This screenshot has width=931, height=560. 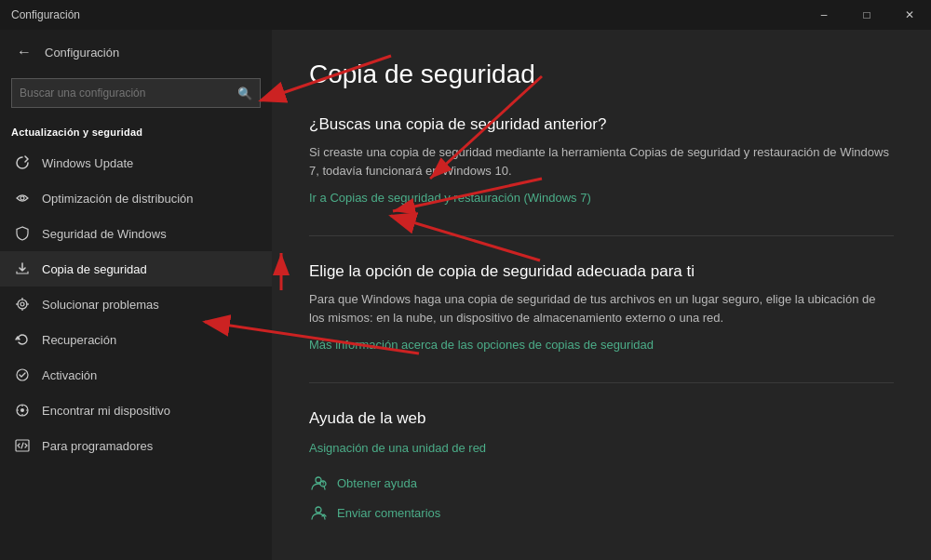 I want to click on web-help-title: Ayuda de la web, so click(x=601, y=419).